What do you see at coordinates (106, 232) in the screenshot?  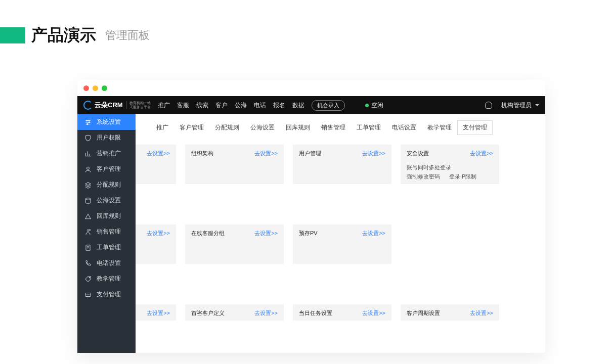 I see `sidebar-item-sales-management: 销售管理` at bounding box center [106, 232].